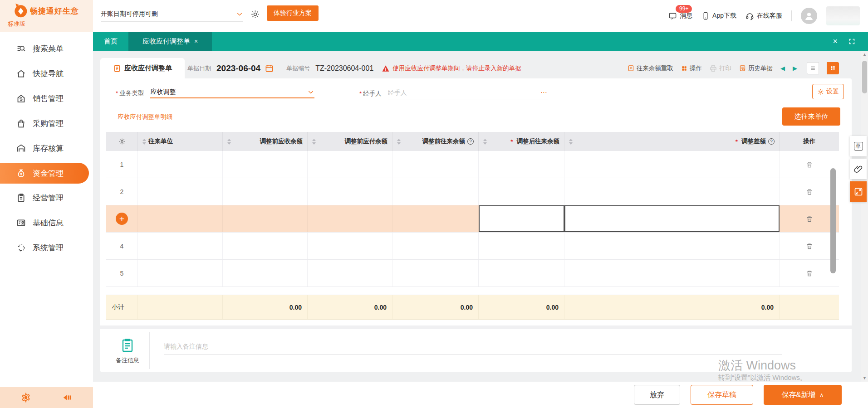 The width and height of the screenshot is (868, 408). I want to click on user-name-blurred, so click(843, 16).